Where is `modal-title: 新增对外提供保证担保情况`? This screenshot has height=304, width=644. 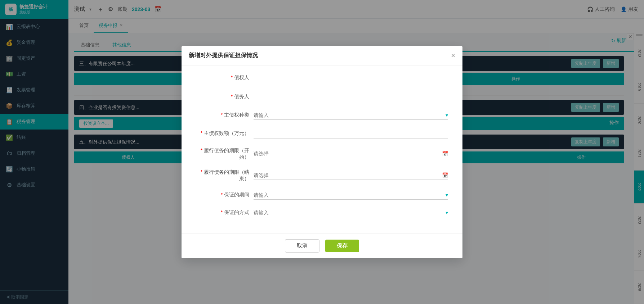 modal-title: 新增对外提供保证担保情况 is located at coordinates (223, 55).